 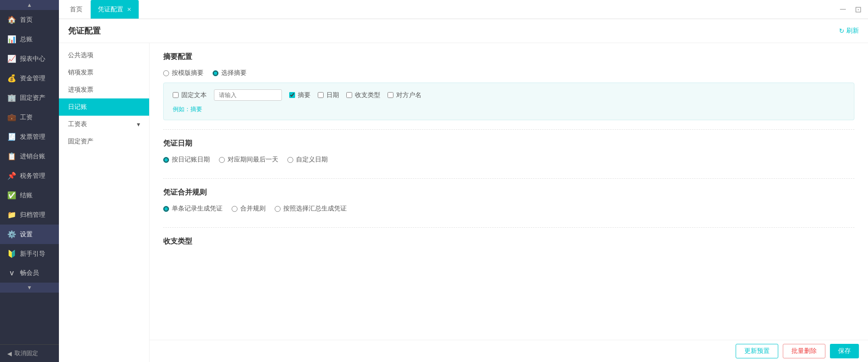 What do you see at coordinates (84, 31) in the screenshot?
I see `page-title: 凭证配置` at bounding box center [84, 31].